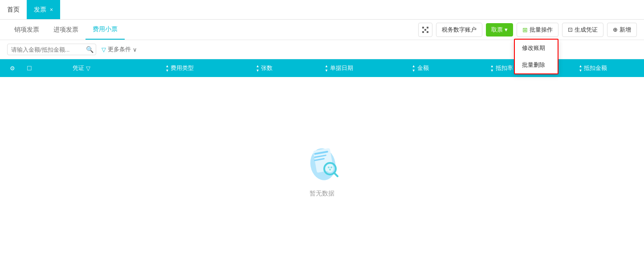  Describe the element at coordinates (527, 30) in the screenshot. I see `toolbar-right: 税务数字账户 取票 ▾ ⊞ 批量操作 修改账期 批量删除 ⊡` at that location.